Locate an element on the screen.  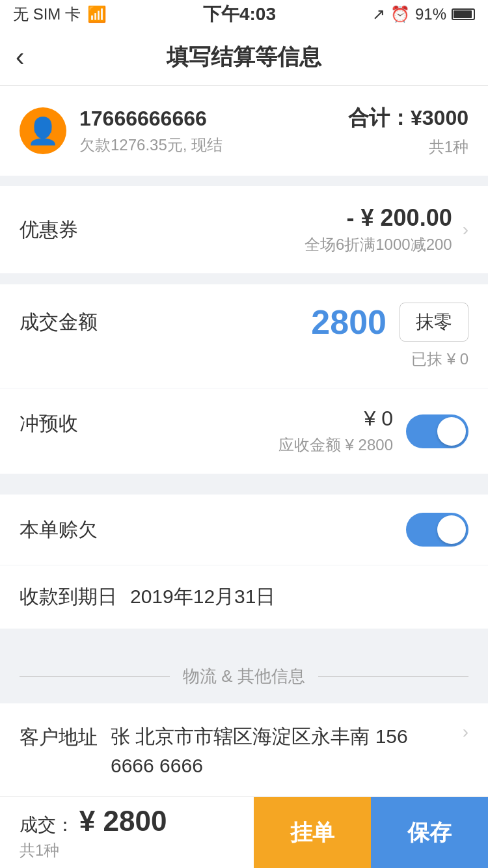
address-value: 张 北京市市辖区海淀区永丰南 156 6666 6666 is located at coordinates (280, 751).